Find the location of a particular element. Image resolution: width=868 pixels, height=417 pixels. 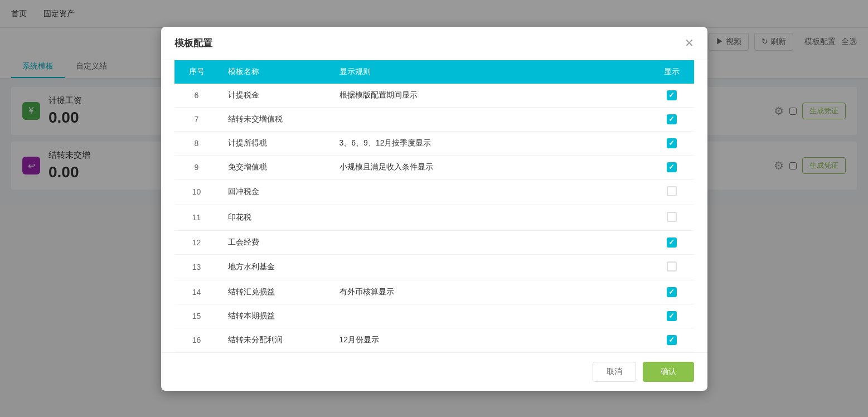

table-row: 13地方水利基金 is located at coordinates (434, 267).